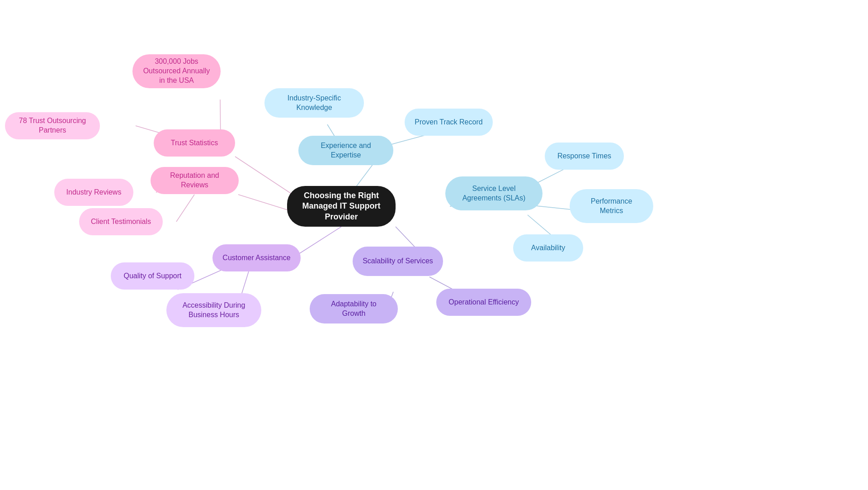 This screenshot has height=490, width=868. I want to click on adaptability-node: Adaptability to Growth, so click(354, 309).